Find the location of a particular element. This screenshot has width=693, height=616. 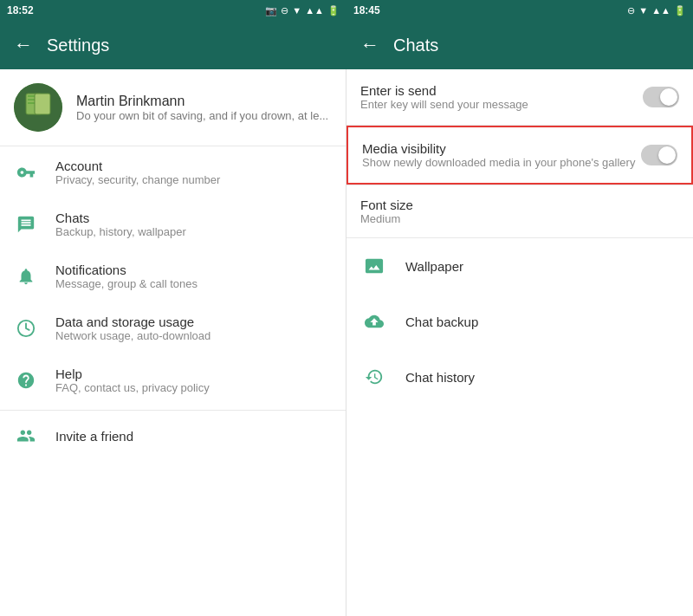

sidebar-item-data-storage: Data and storage usage Network usage, au… is located at coordinates (173, 328).